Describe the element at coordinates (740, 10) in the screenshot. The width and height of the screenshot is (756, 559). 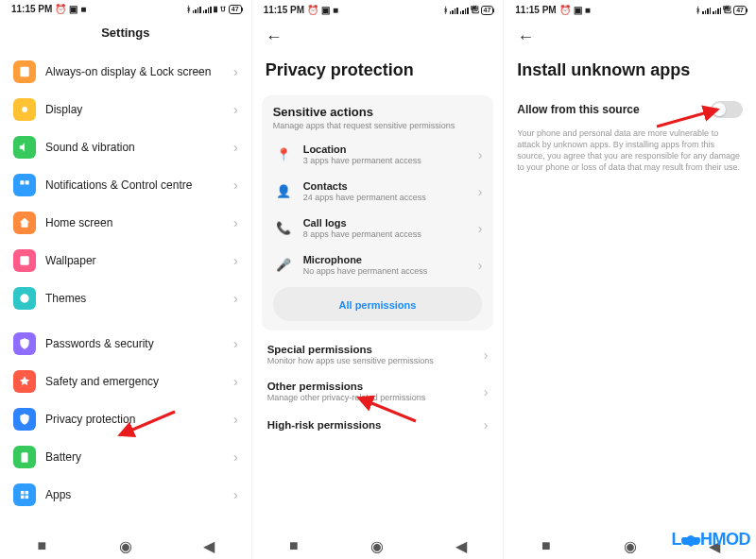
I see `battery-icon: 47` at that location.